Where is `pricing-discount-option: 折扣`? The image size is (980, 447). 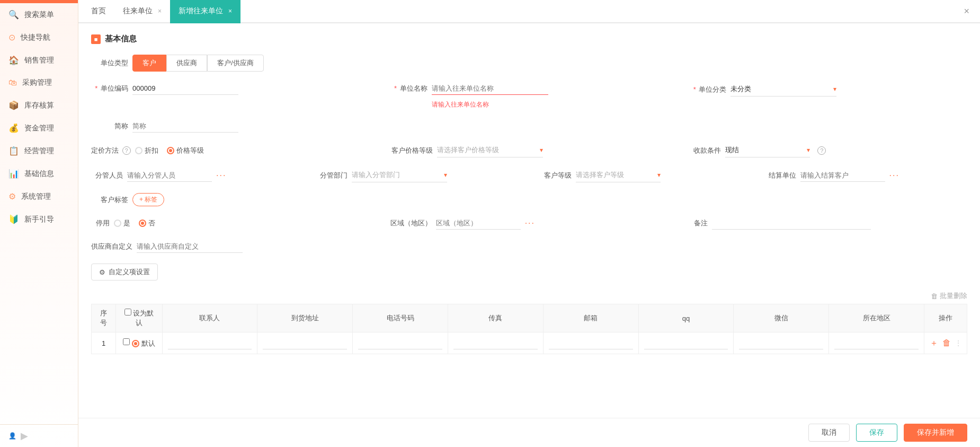
pricing-discount-option: 折扣 is located at coordinates (147, 151).